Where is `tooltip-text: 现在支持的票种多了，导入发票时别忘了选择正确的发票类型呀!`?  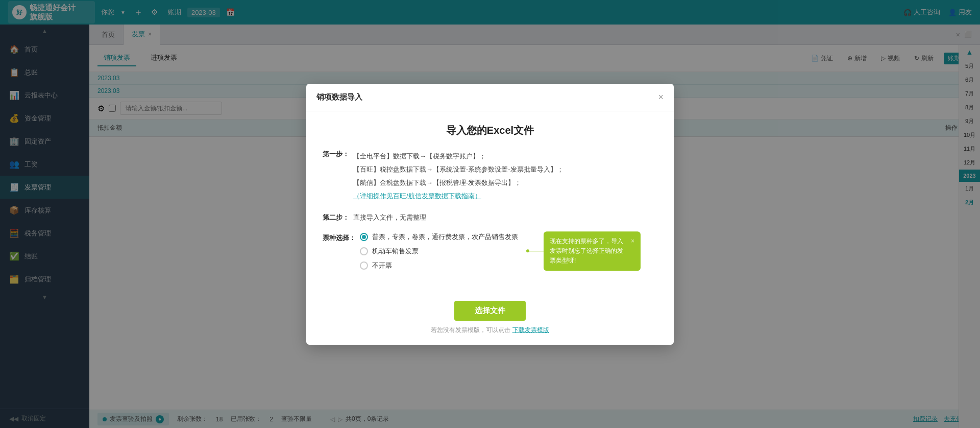 tooltip-text: 现在支持的票种多了，导入发票时别忘了选择正确的发票类型呀! is located at coordinates (589, 251).